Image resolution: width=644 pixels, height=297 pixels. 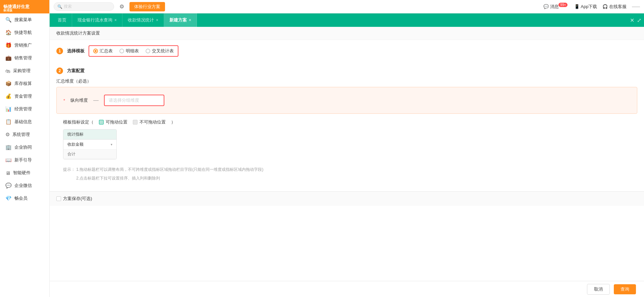 I want to click on topbar: 🔍 搜索 ⚙ 体验行业方案 💬 消息 99+ 📱 App下载 🎧 在线客服 ——, so click(x=347, y=7).